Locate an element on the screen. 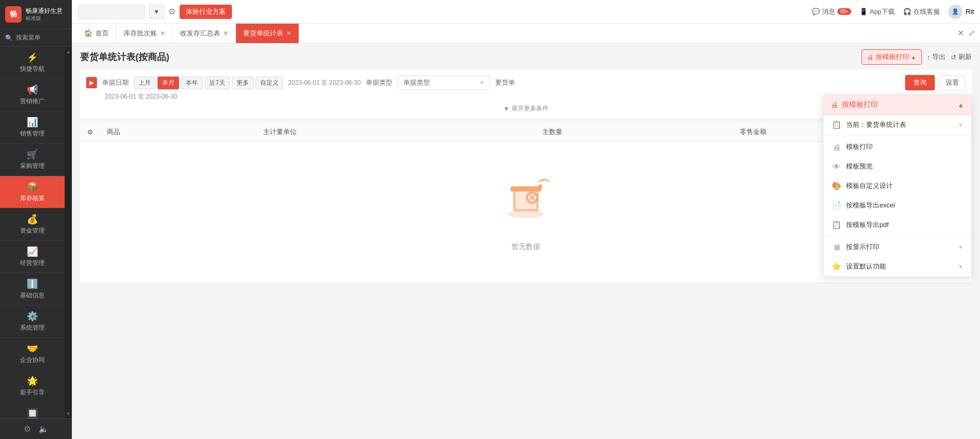  sidebar-item-inventory: 📦 库存核算 is located at coordinates (32, 192).